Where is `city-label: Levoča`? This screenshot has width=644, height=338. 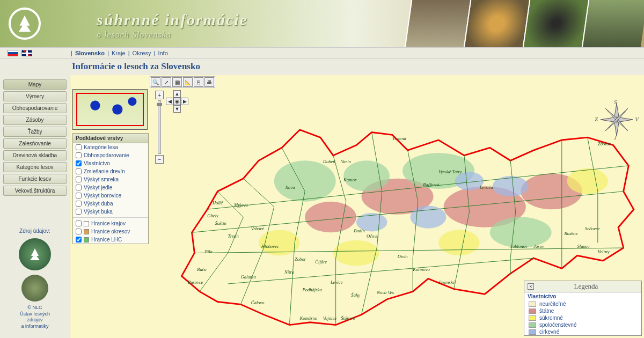 city-label: Levoča is located at coordinates (486, 187).